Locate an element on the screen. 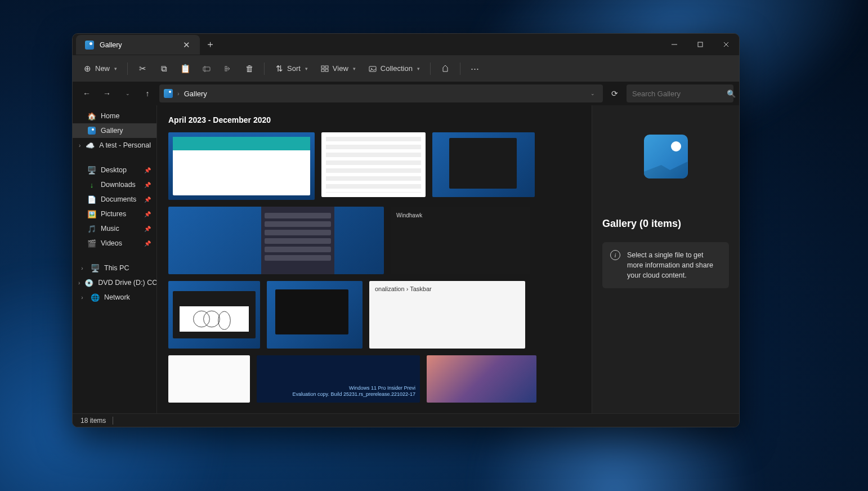 The image size is (868, 491). paste-button: 📋 is located at coordinates (185, 69).